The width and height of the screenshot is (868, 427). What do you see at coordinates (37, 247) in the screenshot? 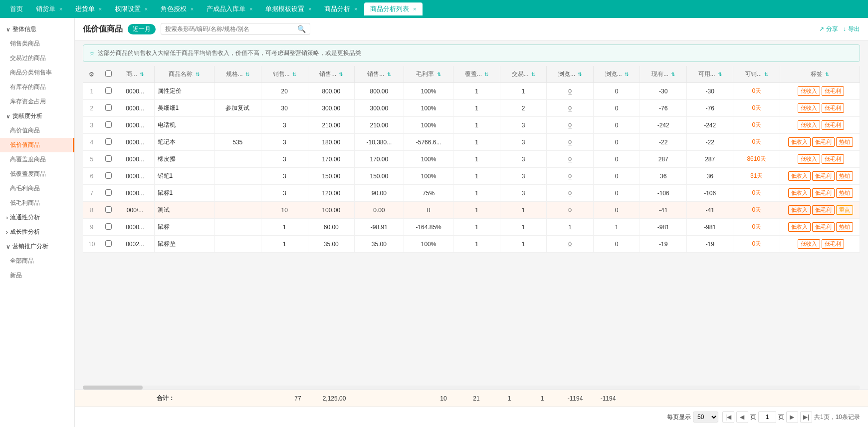
I see `sidebar-group-marketing: ∨ 营销推广分析` at bounding box center [37, 247].